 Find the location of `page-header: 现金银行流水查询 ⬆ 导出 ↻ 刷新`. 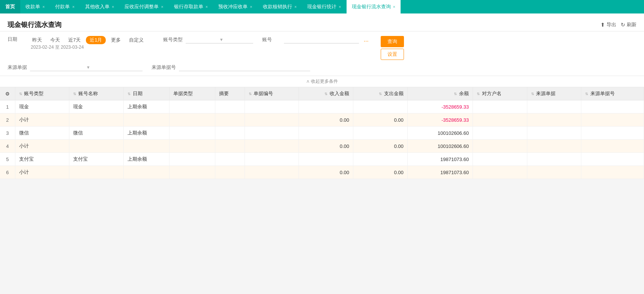

page-header: 现金银行流水查询 ⬆ 导出 ↻ 刷新 is located at coordinates (322, 22).